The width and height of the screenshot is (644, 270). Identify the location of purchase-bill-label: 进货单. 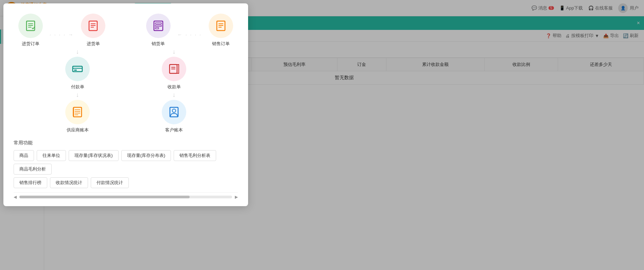
(93, 44).